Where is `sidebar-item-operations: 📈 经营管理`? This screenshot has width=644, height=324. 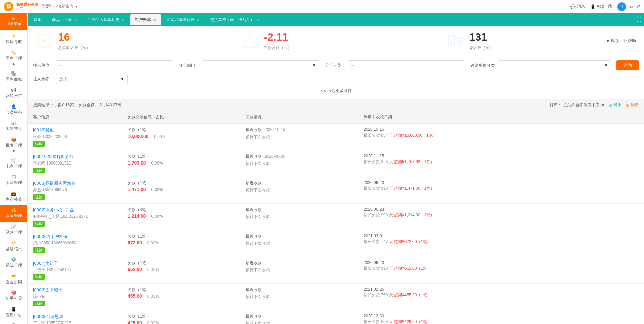 sidebar-item-operations: 📈 经营管理 is located at coordinates (13, 230).